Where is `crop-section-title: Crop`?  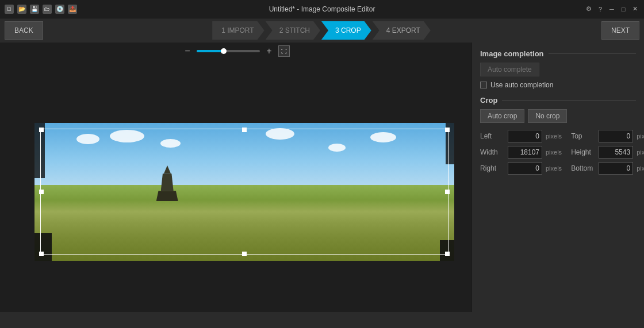 crop-section-title: Crop is located at coordinates (558, 100).